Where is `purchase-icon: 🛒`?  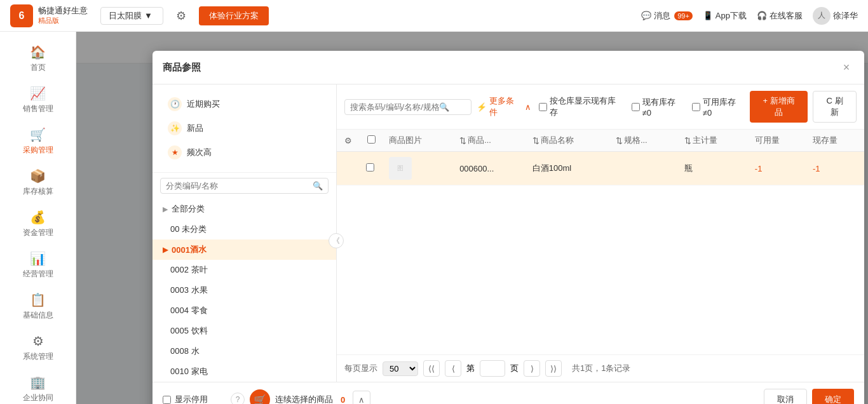 purchase-icon: 🛒 is located at coordinates (38, 135).